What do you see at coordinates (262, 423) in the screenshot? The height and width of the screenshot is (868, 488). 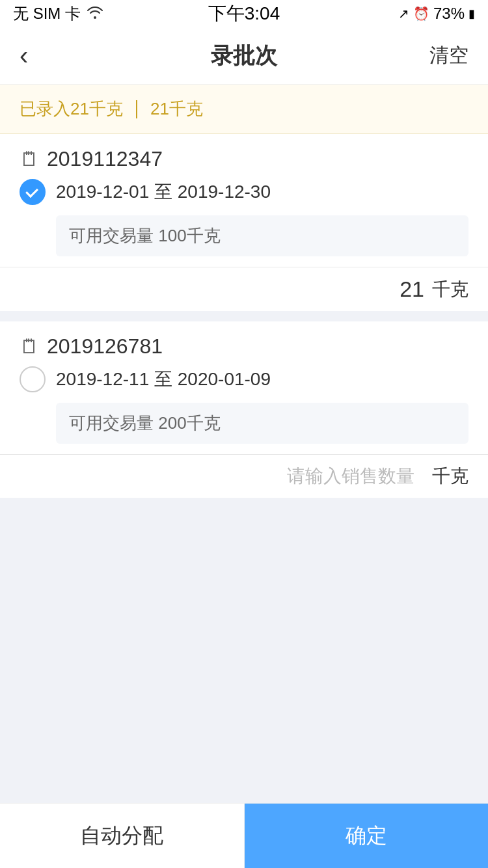 I see `available-label-2: 可用交易量 200千克` at bounding box center [262, 423].